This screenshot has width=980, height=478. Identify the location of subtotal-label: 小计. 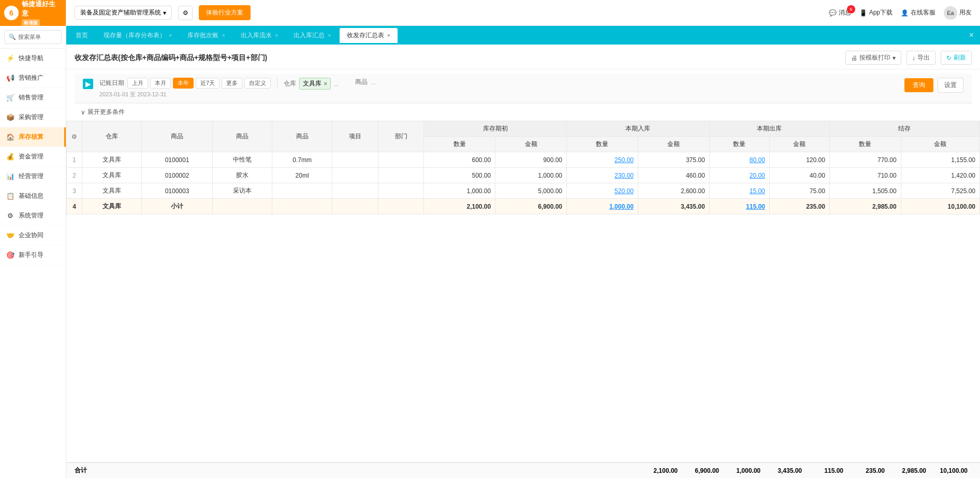
(177, 207).